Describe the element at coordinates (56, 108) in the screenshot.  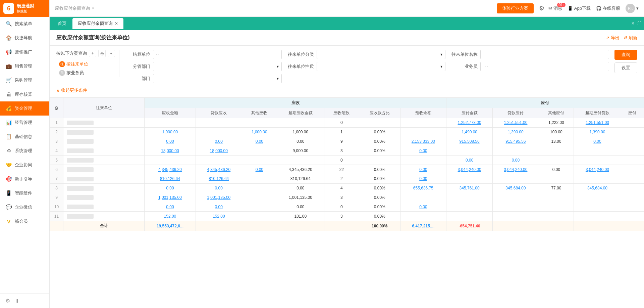
I see `table-settings-icon: ⚙` at that location.